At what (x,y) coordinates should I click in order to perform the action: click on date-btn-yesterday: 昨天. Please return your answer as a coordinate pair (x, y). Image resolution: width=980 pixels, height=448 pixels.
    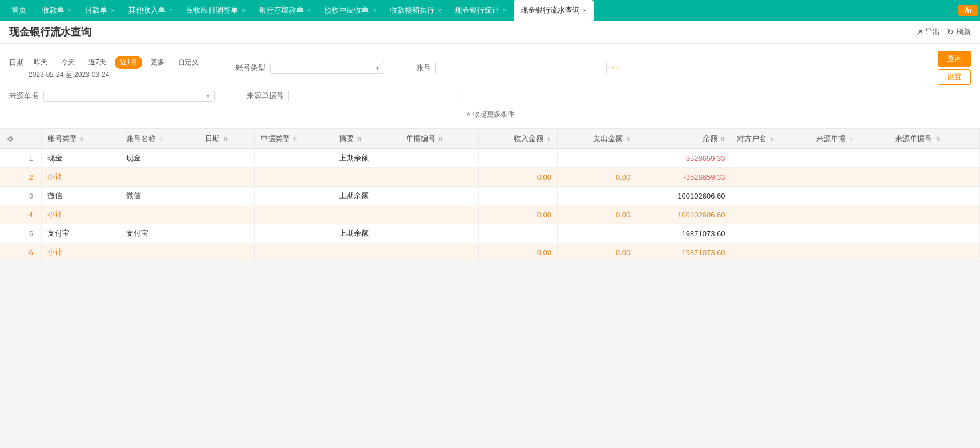
    Looking at the image, I should click on (41, 63).